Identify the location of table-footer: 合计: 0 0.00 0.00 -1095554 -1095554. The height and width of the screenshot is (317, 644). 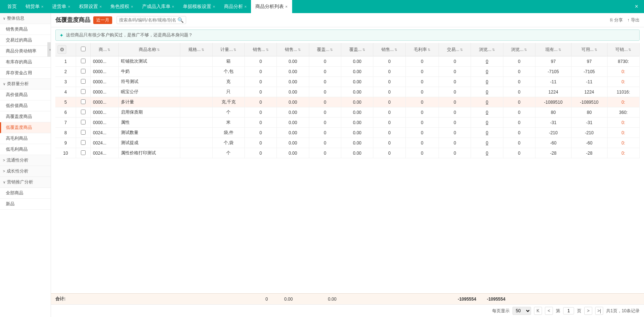
(347, 299).